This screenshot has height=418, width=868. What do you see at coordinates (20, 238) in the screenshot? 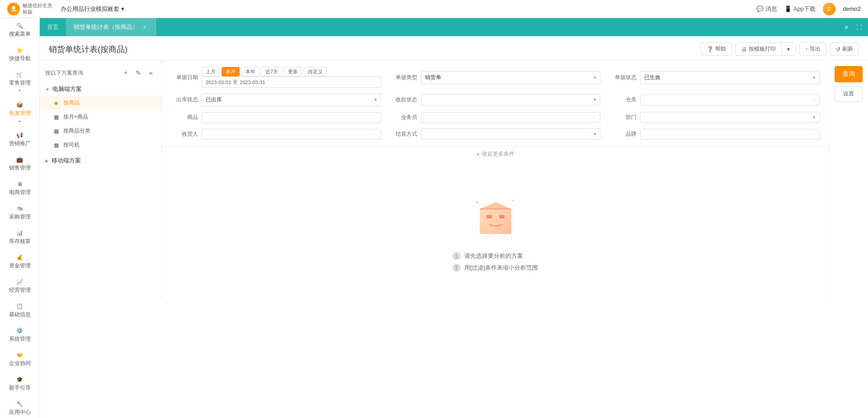
I see `sidebar-item-inventory: 📊 库存核算` at bounding box center [20, 238].